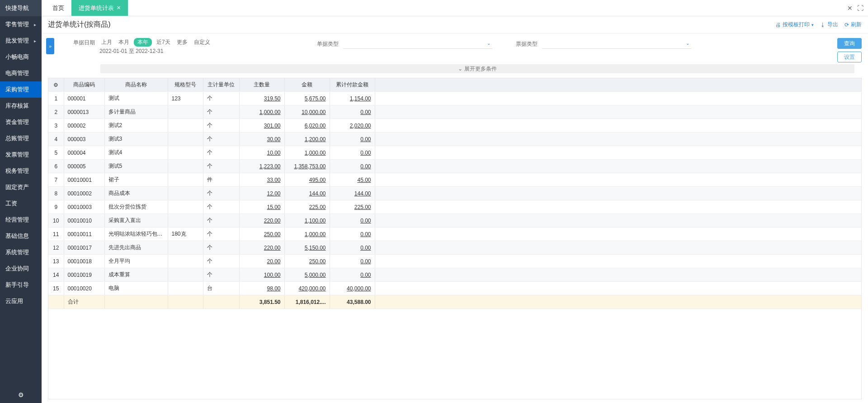 This screenshot has height=403, width=868. Describe the element at coordinates (262, 289) in the screenshot. I see `cell-qty: 98.00` at that location.